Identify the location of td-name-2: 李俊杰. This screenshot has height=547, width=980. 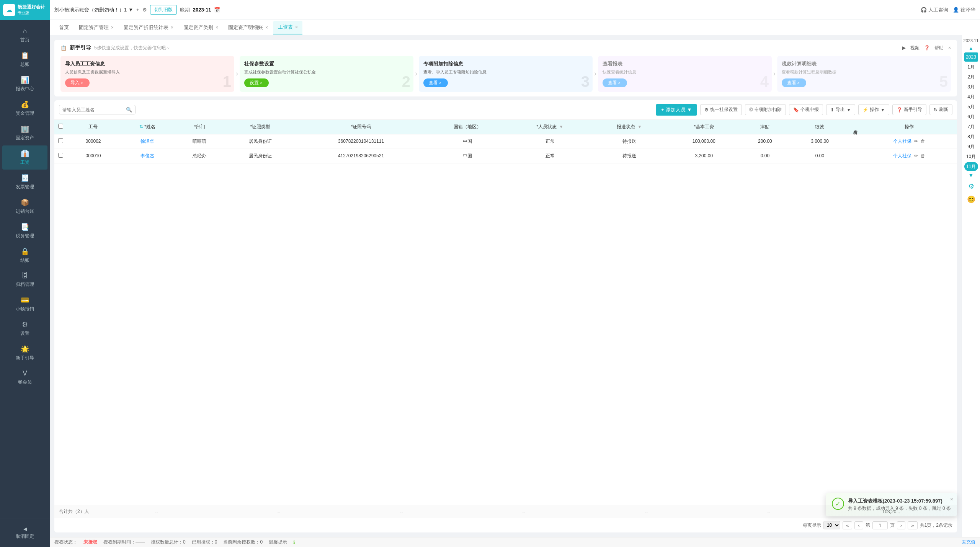
(147, 156).